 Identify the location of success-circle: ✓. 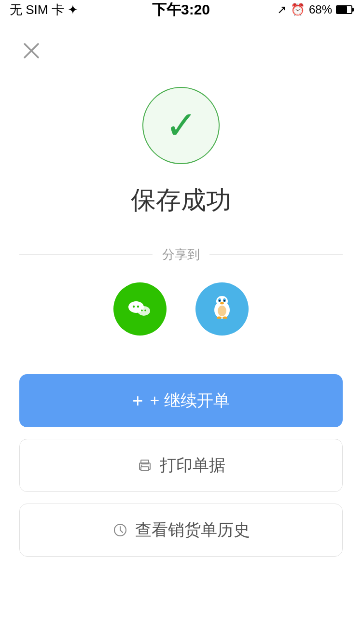
(181, 126).